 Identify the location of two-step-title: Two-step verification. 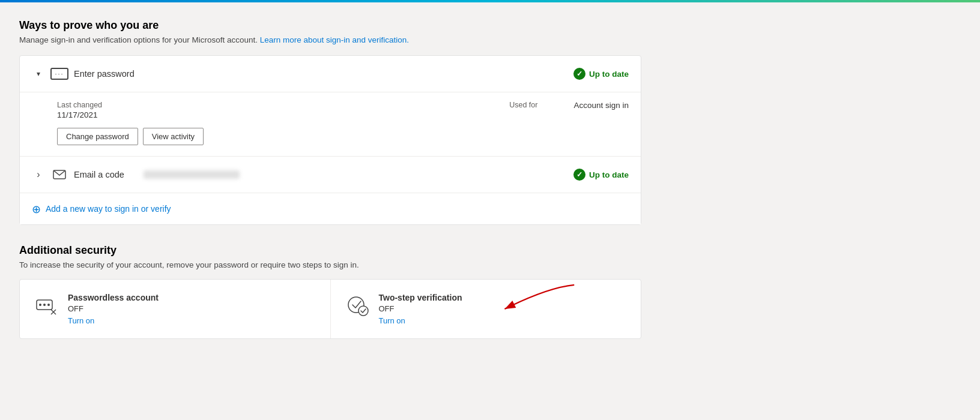
(420, 298).